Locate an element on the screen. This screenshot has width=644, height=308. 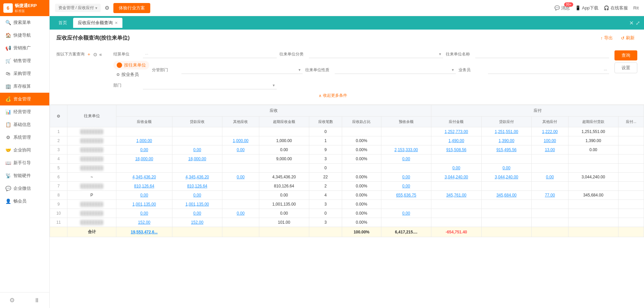
filter-option-by-unit: 按往来单位 is located at coordinates (131, 65).